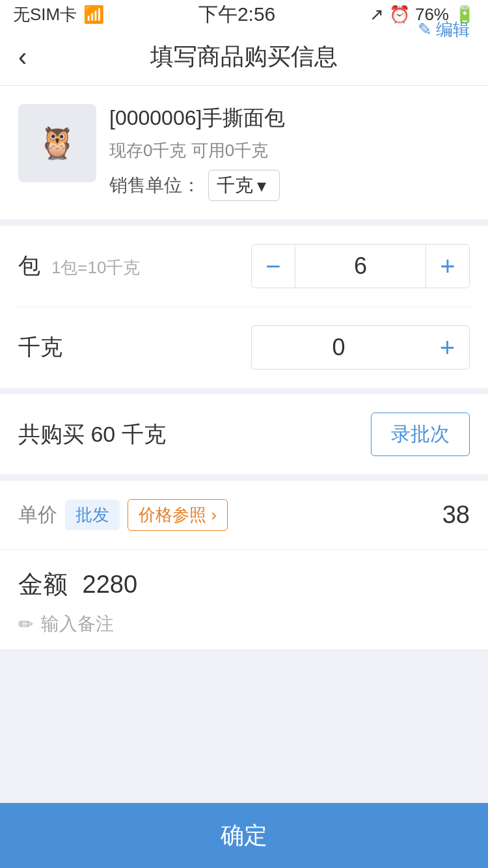 The image size is (488, 868). I want to click on product-unit-row: 销售单位： 千克 ▾, so click(290, 185).